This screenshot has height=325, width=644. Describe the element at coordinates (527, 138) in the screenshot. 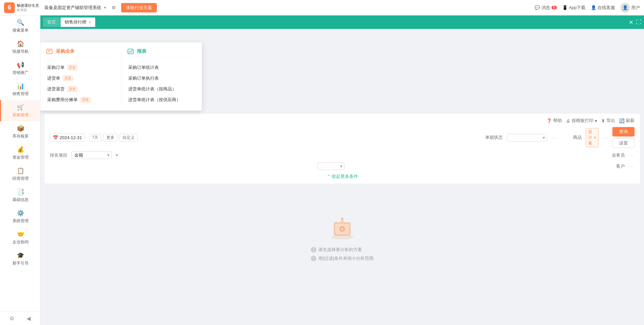

I see `doc-status-select` at that location.